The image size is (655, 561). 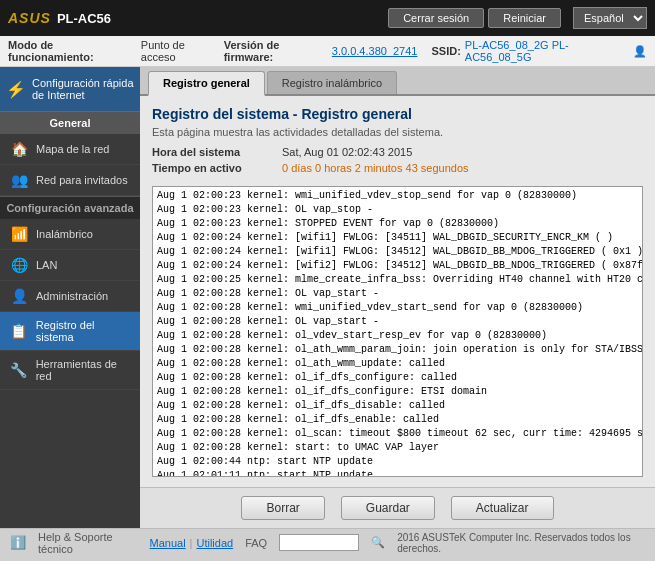 What do you see at coordinates (19, 234) in the screenshot?
I see `inalambrico-icon: 📶` at bounding box center [19, 234].